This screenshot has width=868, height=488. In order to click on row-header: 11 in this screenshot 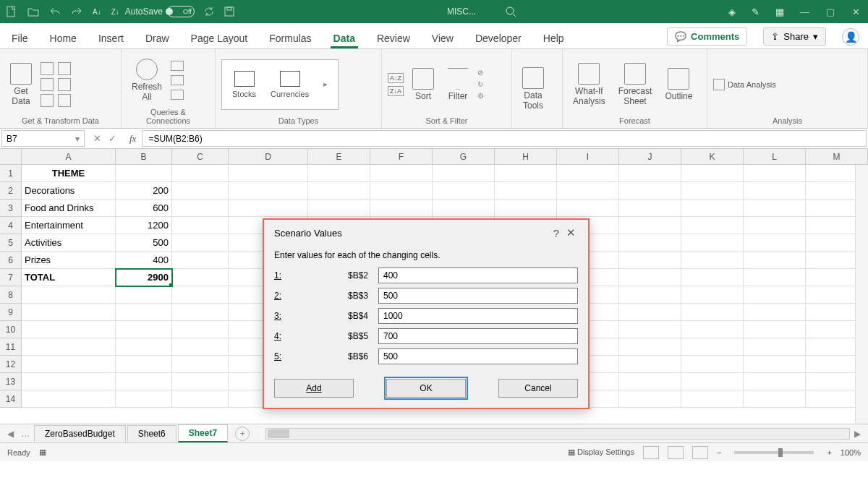, I will do `click(11, 347)`.